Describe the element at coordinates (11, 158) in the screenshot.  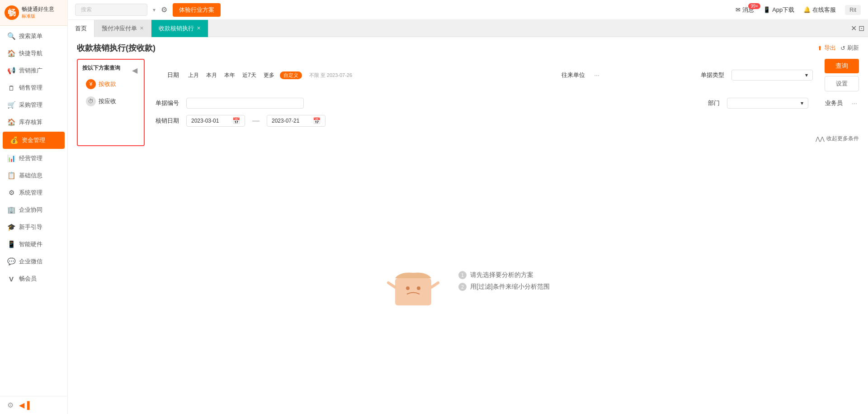
I see `operations-icon: 📊` at that location.